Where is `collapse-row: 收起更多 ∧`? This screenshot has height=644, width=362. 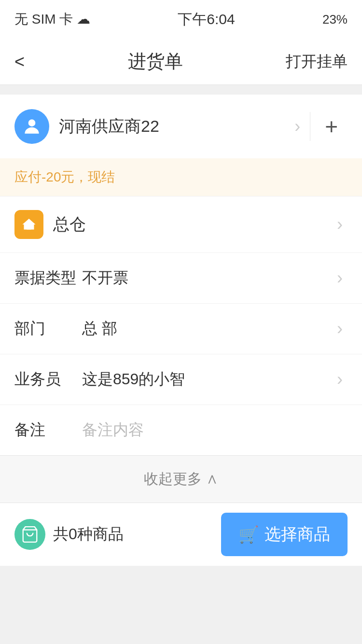
collapse-row: 收起更多 ∧ is located at coordinates (181, 479).